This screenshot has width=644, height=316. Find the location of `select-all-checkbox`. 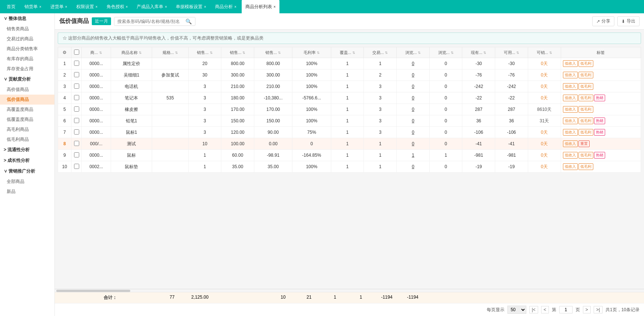

select-all-checkbox is located at coordinates (77, 52).